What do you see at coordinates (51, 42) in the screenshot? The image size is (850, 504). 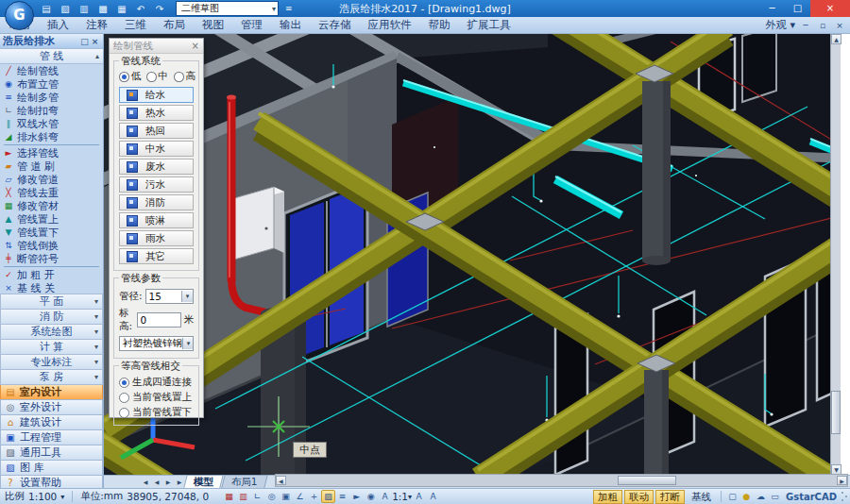 I see `palette-header: 浩辰给排水 □ ×` at bounding box center [51, 42].